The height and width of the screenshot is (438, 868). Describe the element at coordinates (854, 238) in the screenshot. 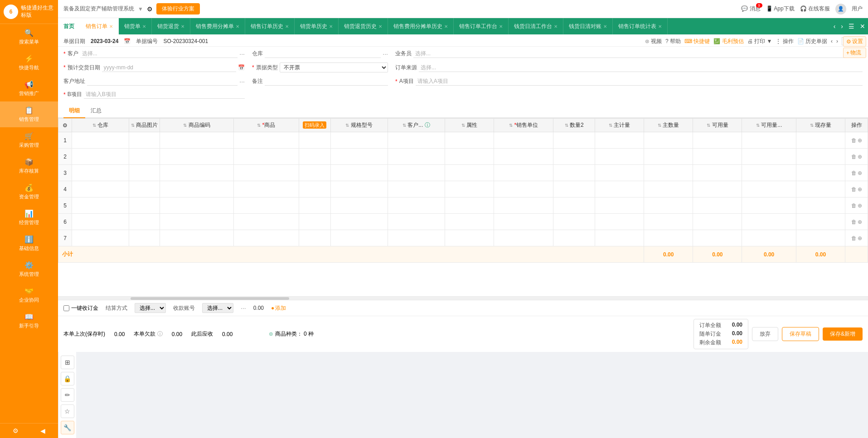

I see `row-delete-7: 🗑` at that location.